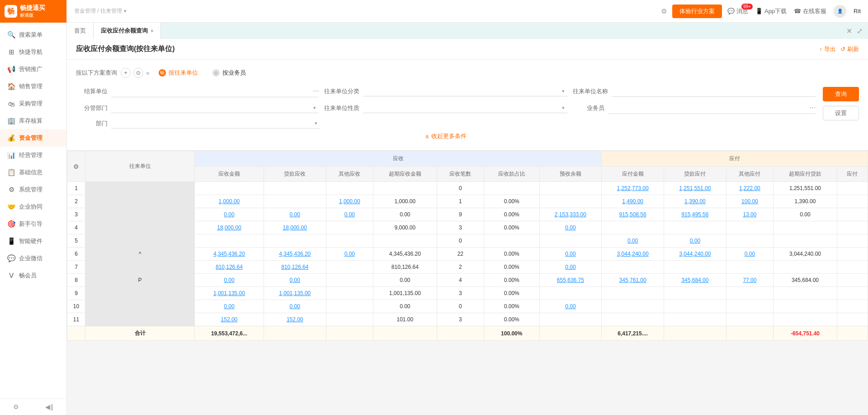 Image resolution: width=868 pixels, height=415 pixels. Describe the element at coordinates (750, 254) in the screenshot. I see `cell-ap-other: 0.00` at that location.